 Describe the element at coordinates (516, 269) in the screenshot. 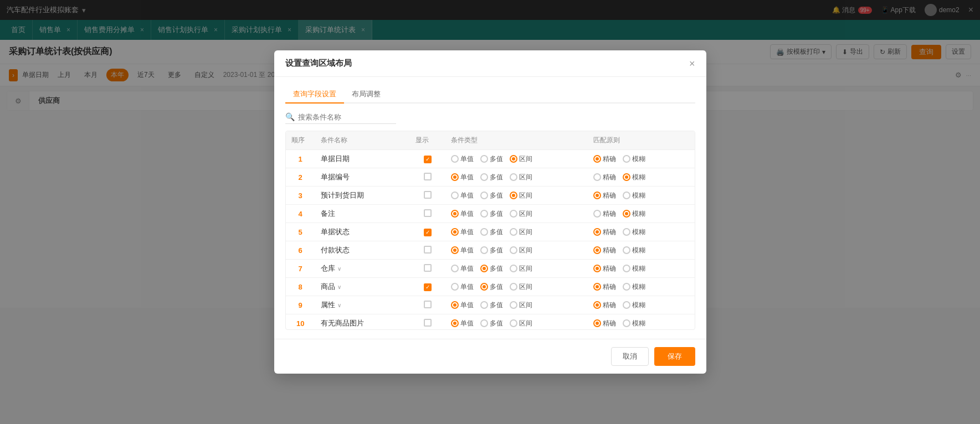

I see `cell-type: 单值多值区间` at that location.